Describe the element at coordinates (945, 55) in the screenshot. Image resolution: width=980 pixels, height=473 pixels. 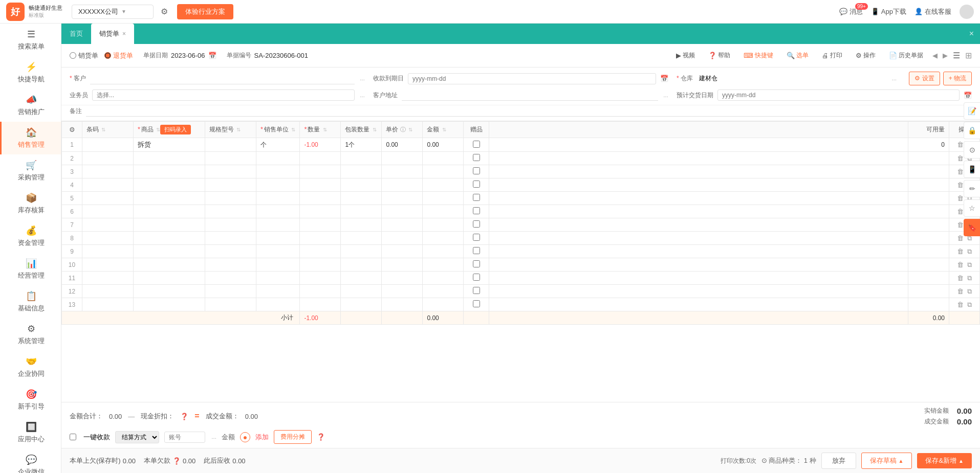
I see `nav-next-icon: ▶` at that location.